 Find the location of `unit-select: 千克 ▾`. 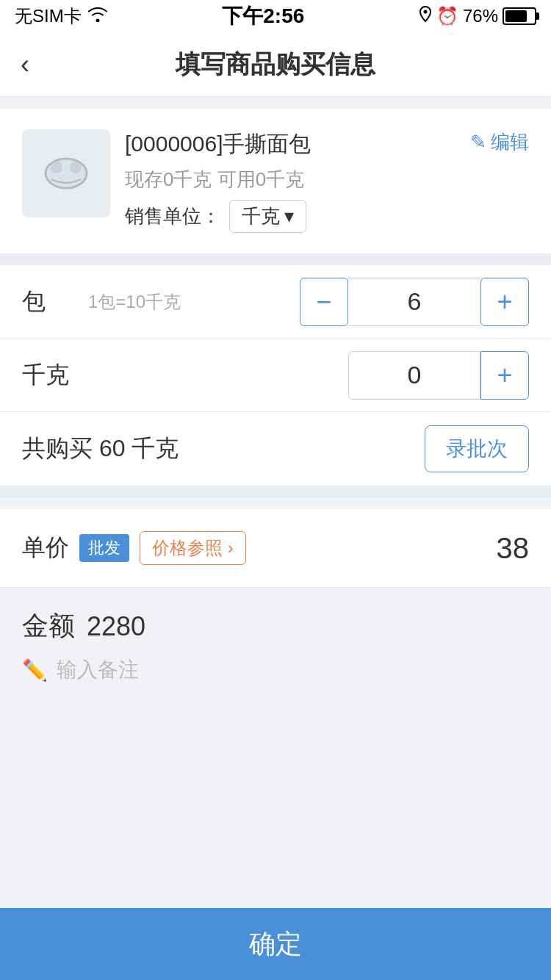

unit-select: 千克 ▾ is located at coordinates (267, 216).